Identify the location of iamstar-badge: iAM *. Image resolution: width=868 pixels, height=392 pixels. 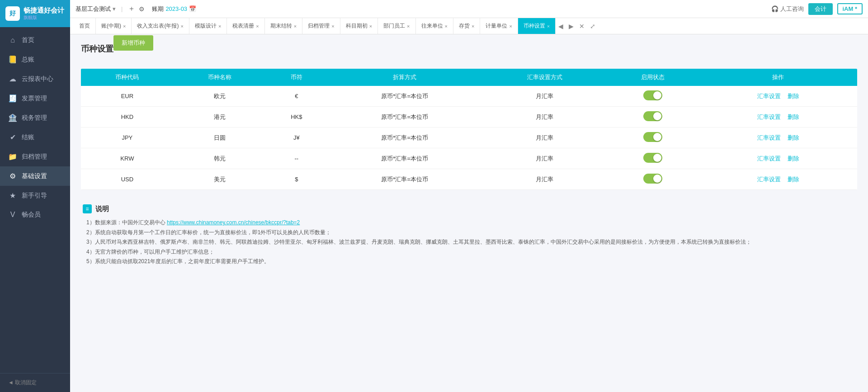
(850, 9).